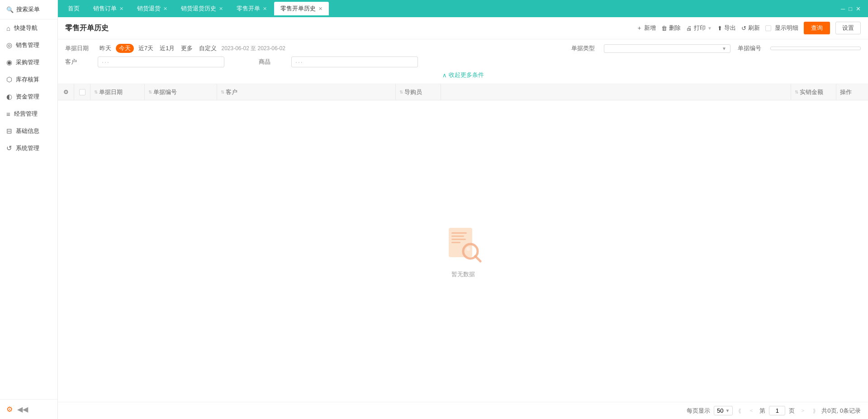 The height and width of the screenshot is (419, 868). Describe the element at coordinates (777, 410) in the screenshot. I see `page-number-input` at that location.